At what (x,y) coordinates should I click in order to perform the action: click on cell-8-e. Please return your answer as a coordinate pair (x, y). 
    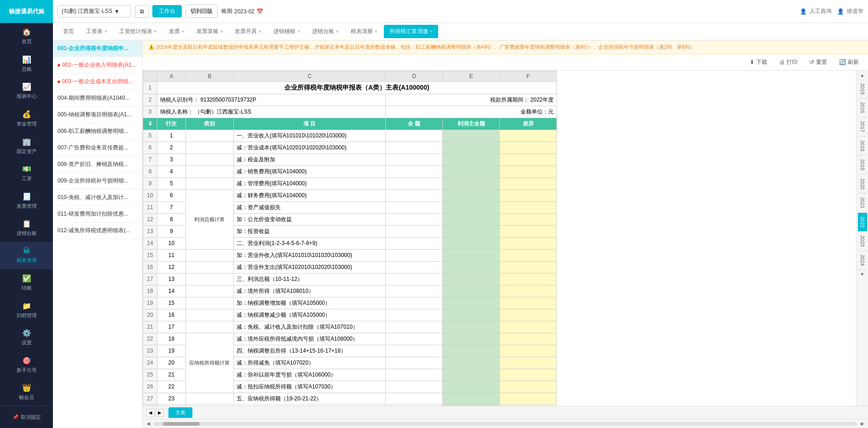
    Looking at the image, I should click on (471, 171).